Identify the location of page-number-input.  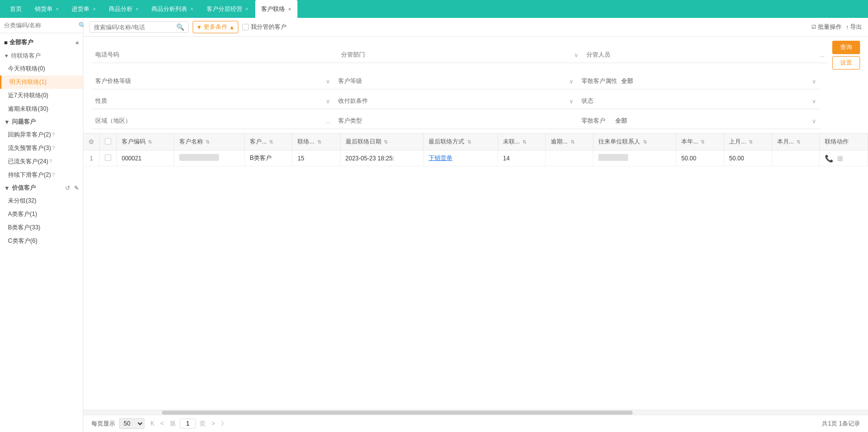
(188, 424).